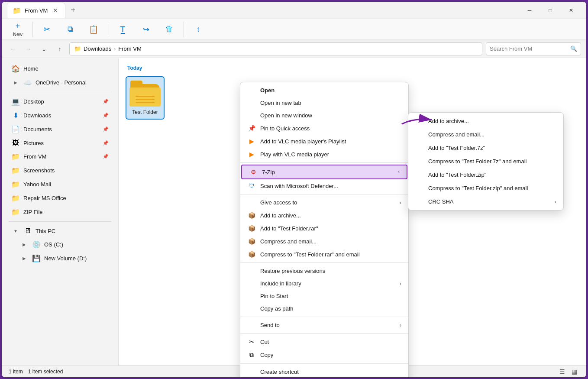 The image size is (588, 379). What do you see at coordinates (331, 154) in the screenshot?
I see `cm-vlc-play-label: Play with VLC media player` at bounding box center [331, 154].